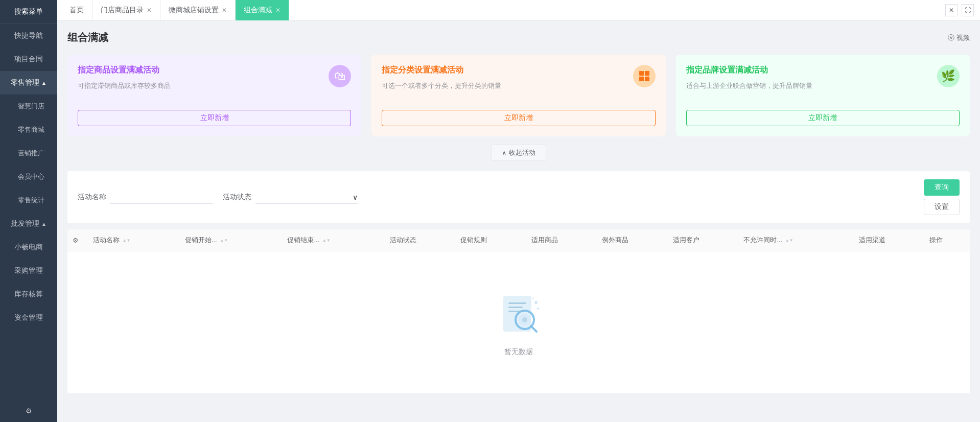 The width and height of the screenshot is (980, 422). I want to click on sidebar-item-quick-nav: 快捷导航, so click(29, 36).